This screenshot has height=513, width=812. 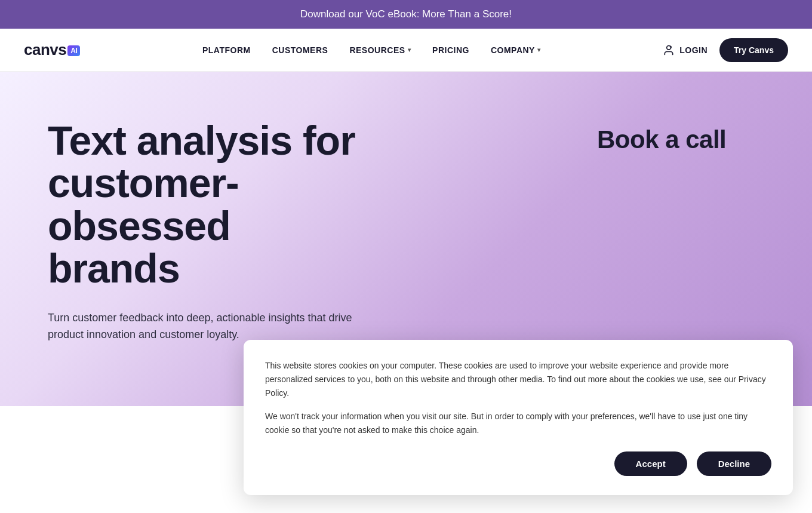 What do you see at coordinates (685, 50) in the screenshot?
I see `login-button: LOGIN` at bounding box center [685, 50].